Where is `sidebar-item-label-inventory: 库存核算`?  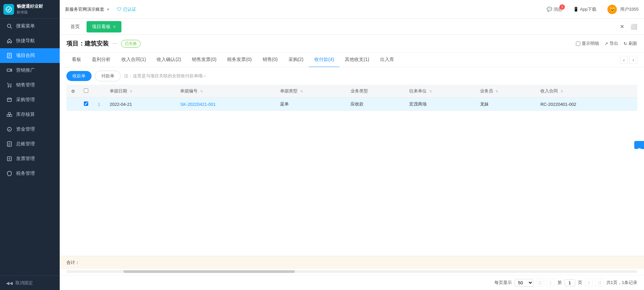 sidebar-item-label-inventory: 库存核算 is located at coordinates (25, 115).